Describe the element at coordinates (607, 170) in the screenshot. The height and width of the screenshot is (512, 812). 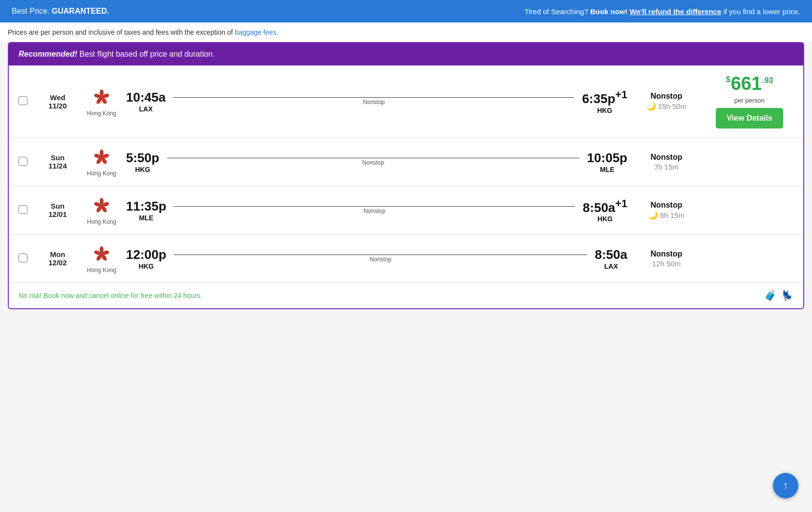
I see `arrive-airport: MLE` at that location.